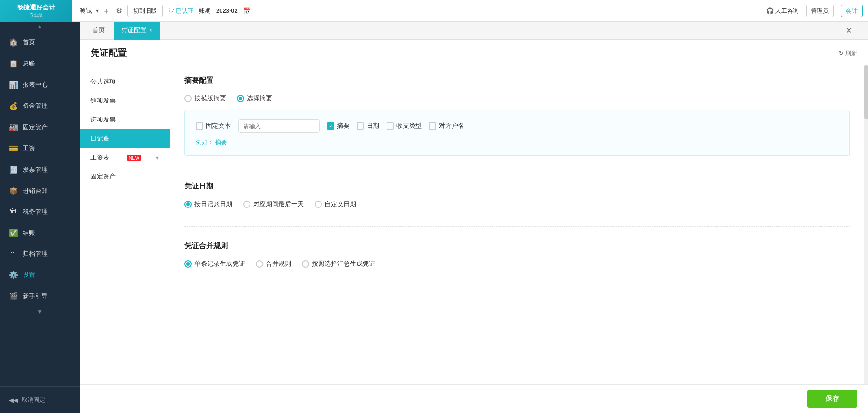  Describe the element at coordinates (137, 31) in the screenshot. I see `tab-voucher-config: 凭证配置 ×` at that location.